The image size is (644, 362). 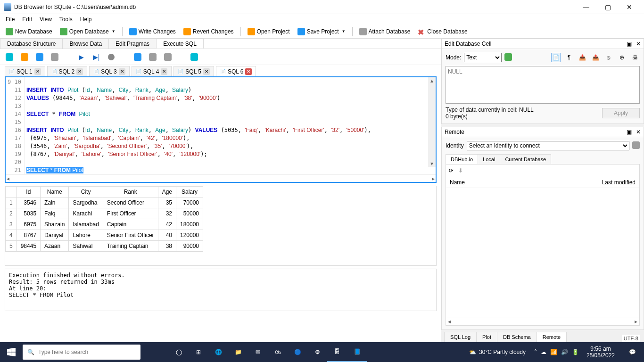 What do you see at coordinates (28, 236) in the screenshot?
I see `cell: 8767` at bounding box center [28, 236].